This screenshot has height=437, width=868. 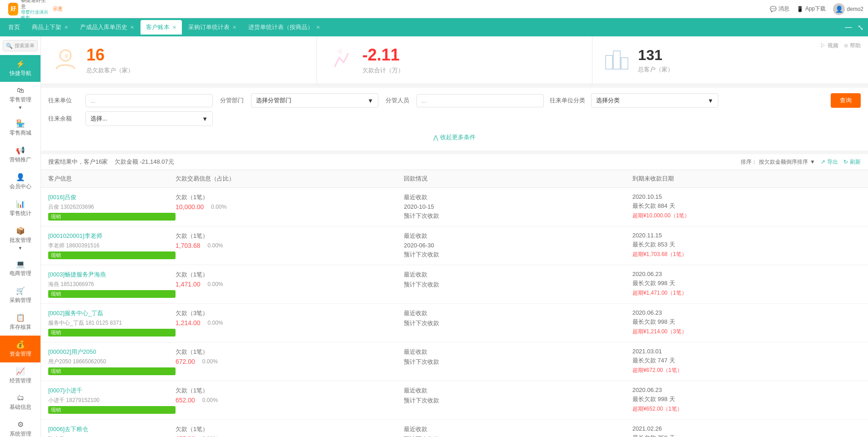 I want to click on retail-store-icon: 🏪, so click(x=20, y=124).